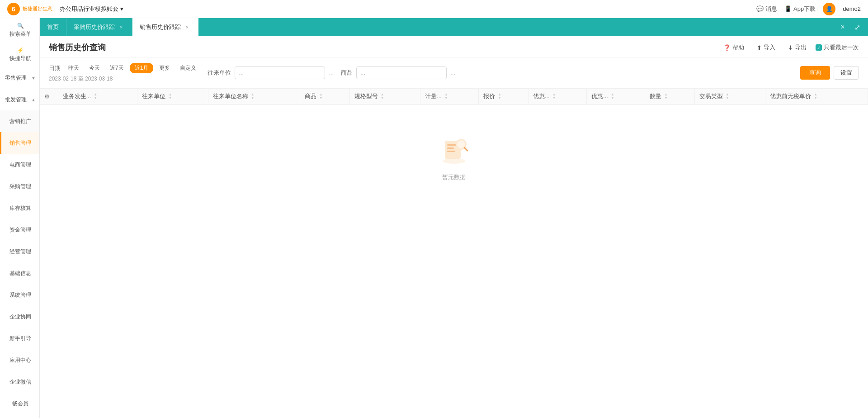 The image size is (868, 418). What do you see at coordinates (830, 73) in the screenshot?
I see `filter-actions: 查询 设置` at bounding box center [830, 73].